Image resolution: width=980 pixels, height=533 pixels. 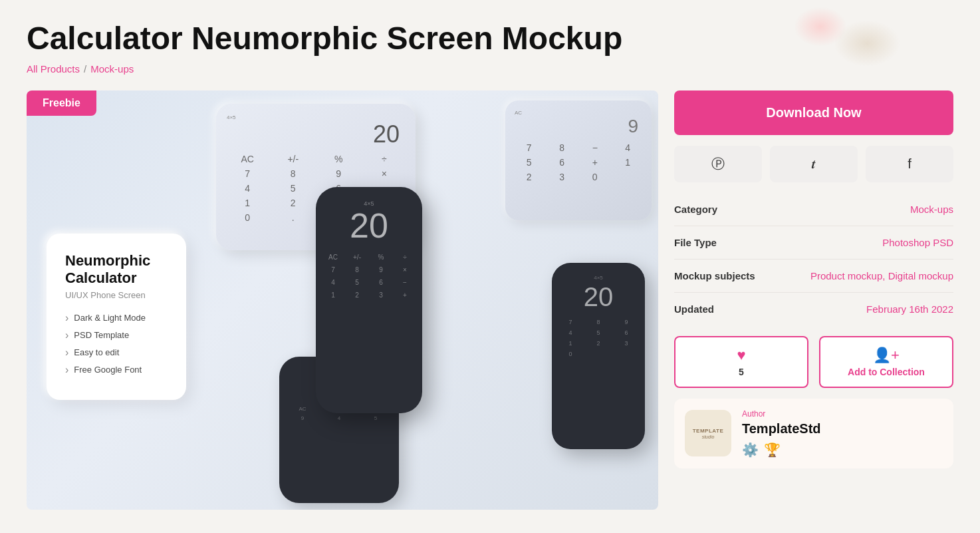 What do you see at coordinates (741, 362) in the screenshot?
I see `like-button: ♥ 5` at bounding box center [741, 362].